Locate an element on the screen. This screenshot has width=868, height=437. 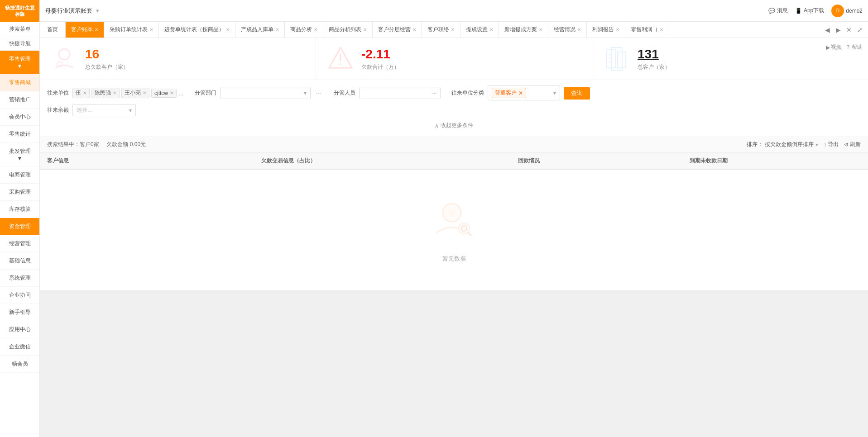
tab-close-retail-profit: ✕ is located at coordinates (662, 30).